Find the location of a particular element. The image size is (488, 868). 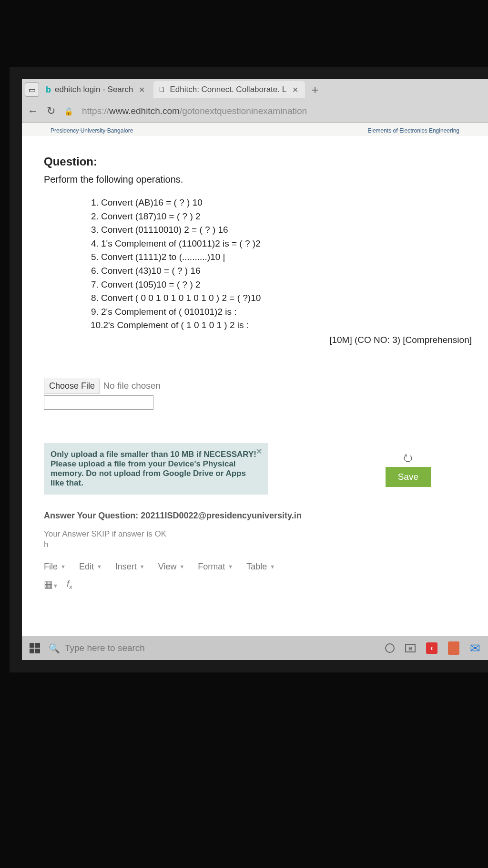

menu-label: Insert is located at coordinates (126, 567).